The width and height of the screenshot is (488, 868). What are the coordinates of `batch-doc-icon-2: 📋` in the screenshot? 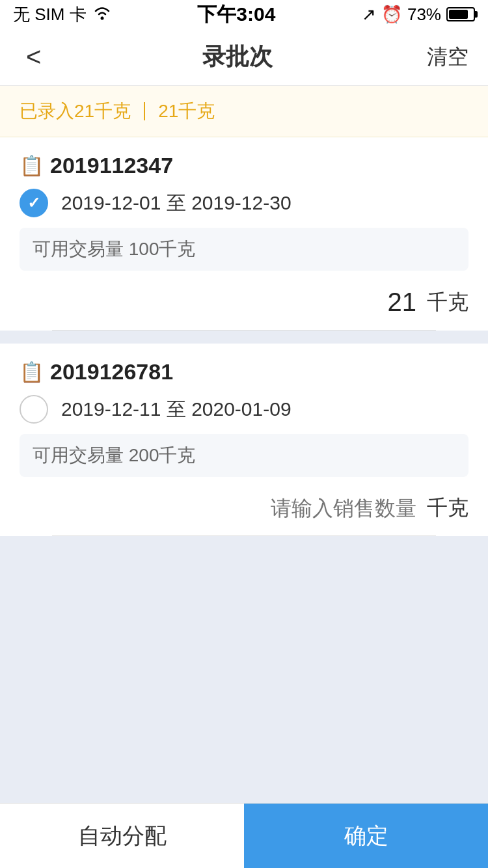 It's located at (31, 372).